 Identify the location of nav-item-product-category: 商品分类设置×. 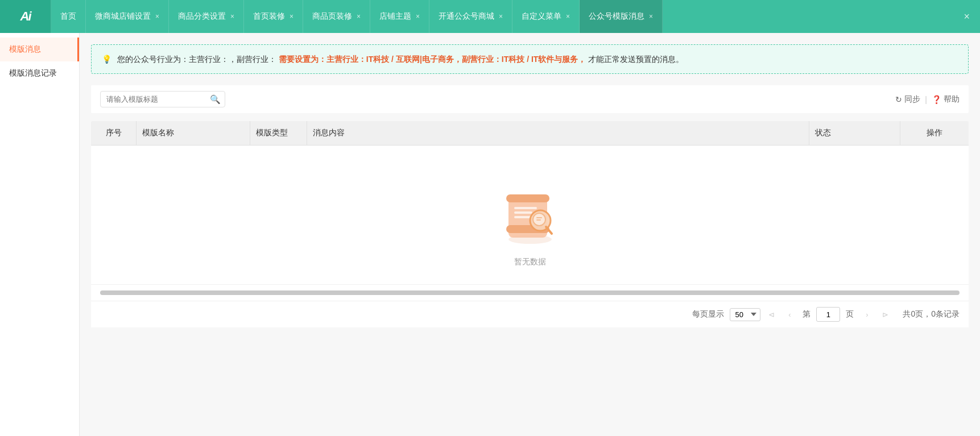
(206, 16).